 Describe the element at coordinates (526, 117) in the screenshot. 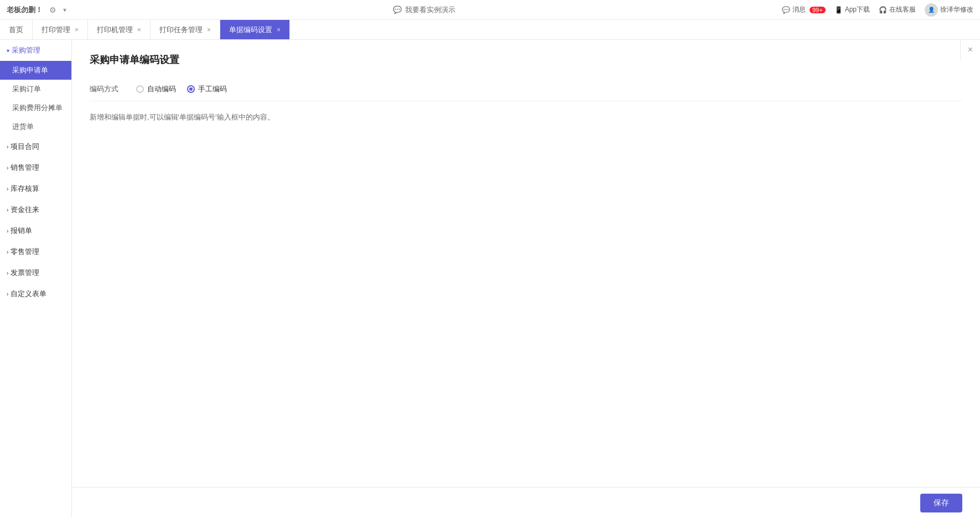

I see `hint-text: 新增和编辑单据时,可以编辑'单据编码号'输入框中的内容。` at that location.